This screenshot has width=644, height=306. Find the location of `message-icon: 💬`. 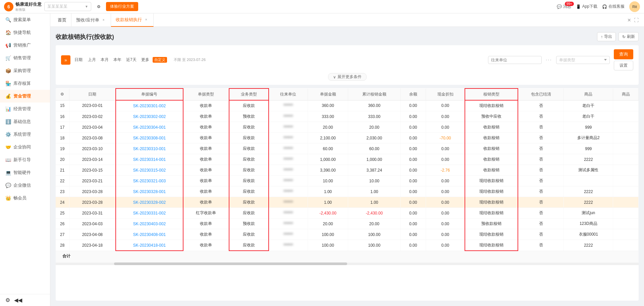

message-icon: 💬 is located at coordinates (559, 7).